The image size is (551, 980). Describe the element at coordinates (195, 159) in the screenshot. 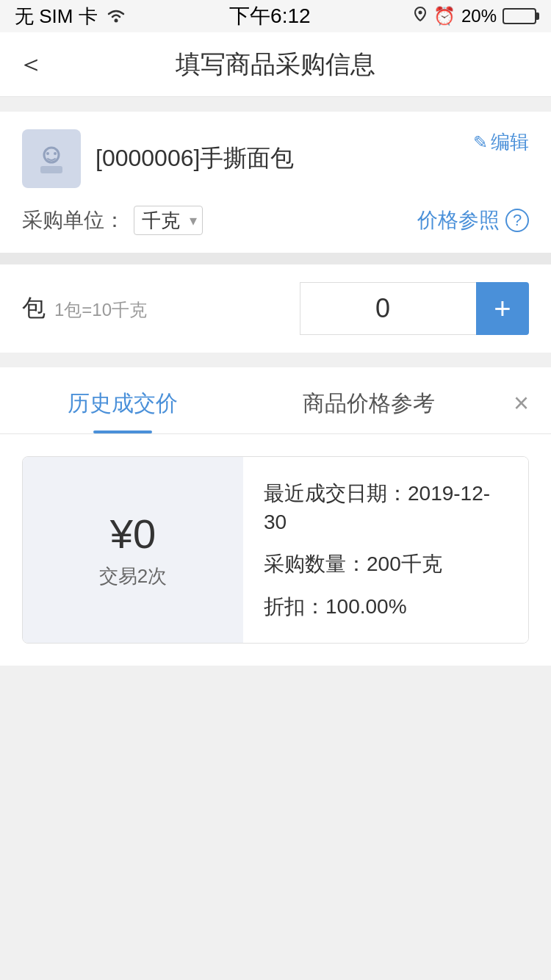

I see `product-name: [0000006]手撕面包` at that location.